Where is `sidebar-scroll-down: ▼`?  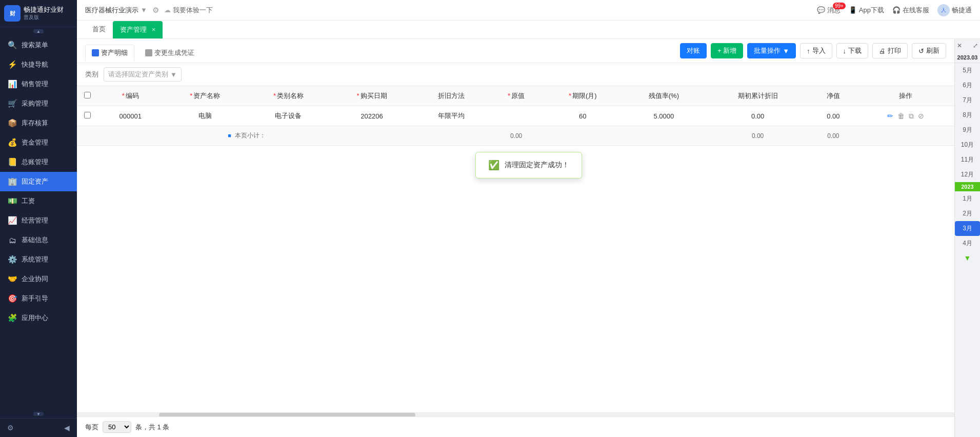 sidebar-scroll-down: ▼ is located at coordinates (38, 414).